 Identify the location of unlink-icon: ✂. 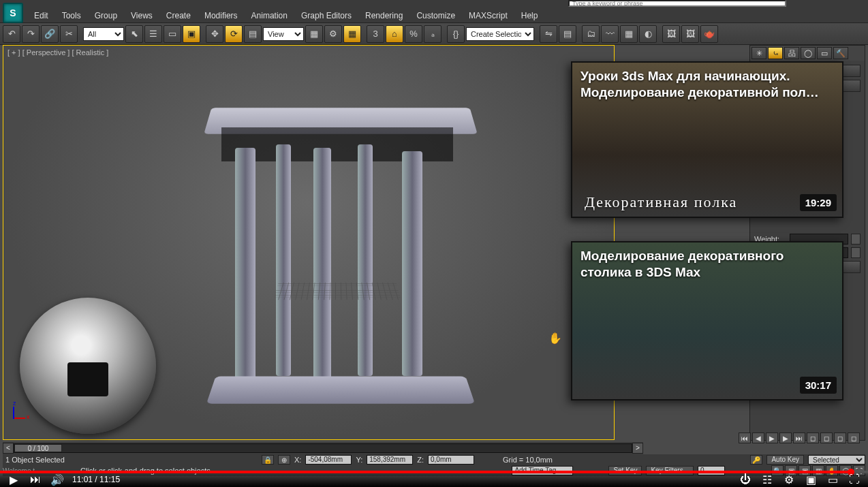
(69, 34).